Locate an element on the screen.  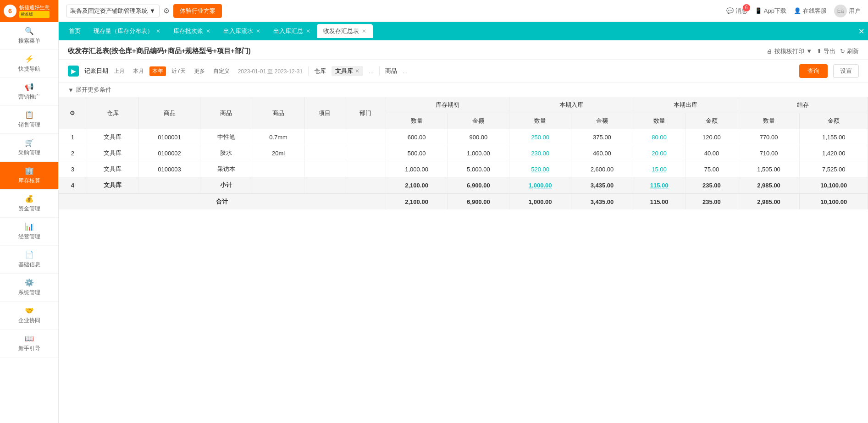
sidebar-item-purchase: 🛒 采购管理 is located at coordinates (29, 148).